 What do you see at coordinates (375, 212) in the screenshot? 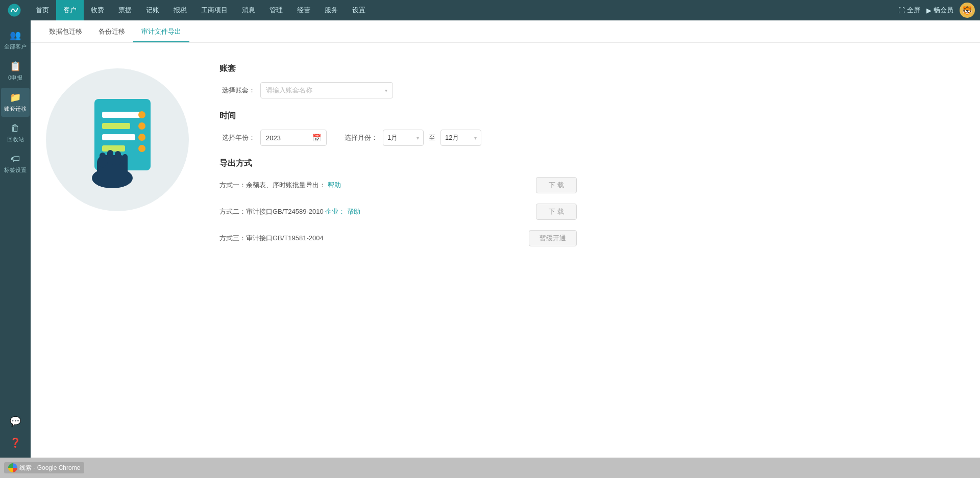
I see `method2-label: 方式二：审计接口GB/T24589-2010 企业： 帮助` at bounding box center [375, 212].